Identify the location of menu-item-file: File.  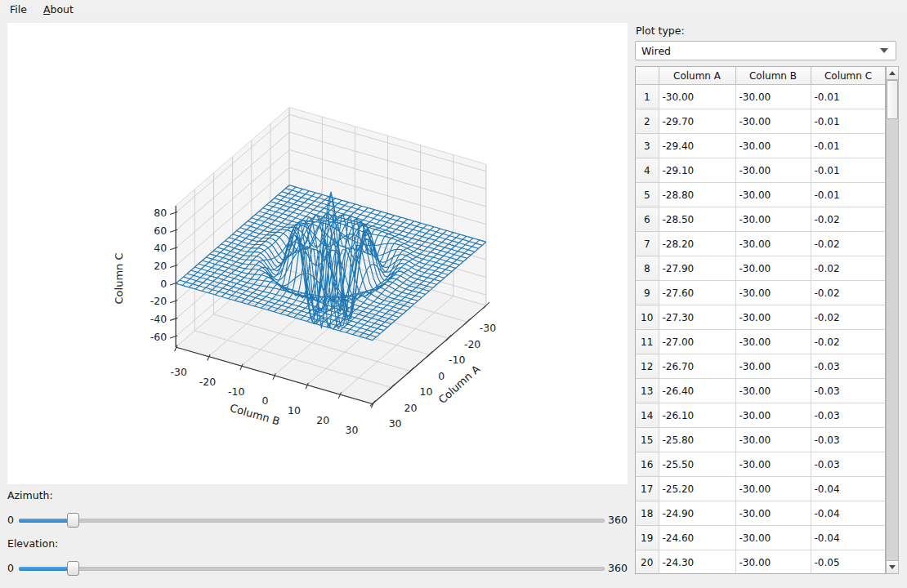
(18, 10).